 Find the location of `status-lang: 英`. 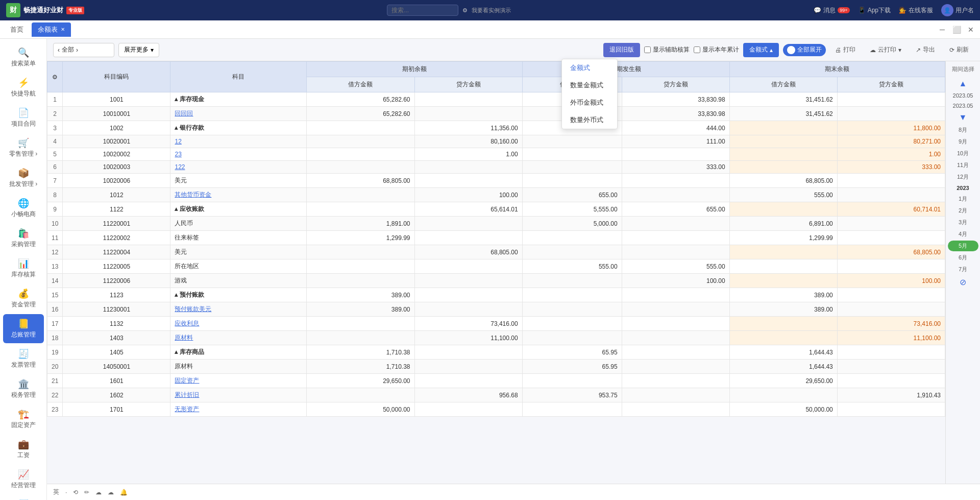

status-lang: 英 is located at coordinates (56, 492).